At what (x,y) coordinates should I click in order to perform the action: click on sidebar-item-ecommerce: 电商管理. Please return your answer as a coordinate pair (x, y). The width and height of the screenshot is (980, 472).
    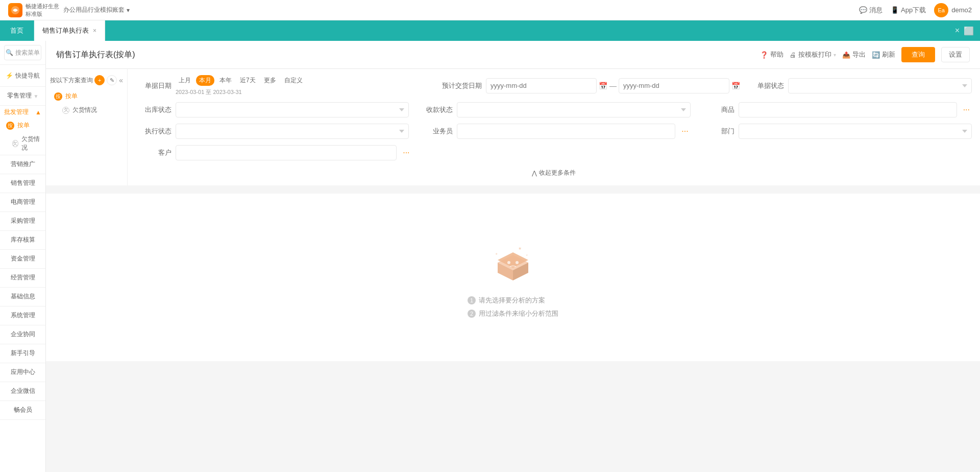
    Looking at the image, I should click on (22, 202).